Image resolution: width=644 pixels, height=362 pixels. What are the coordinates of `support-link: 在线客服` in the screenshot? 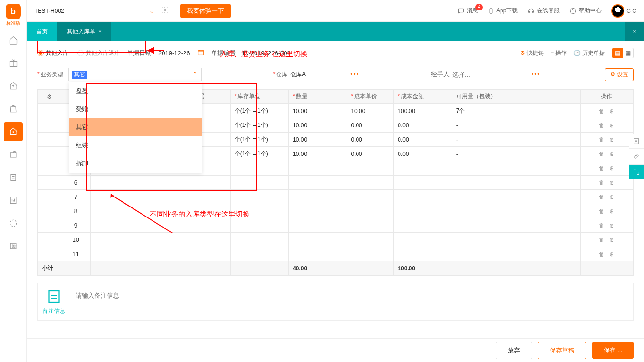 It's located at (543, 10).